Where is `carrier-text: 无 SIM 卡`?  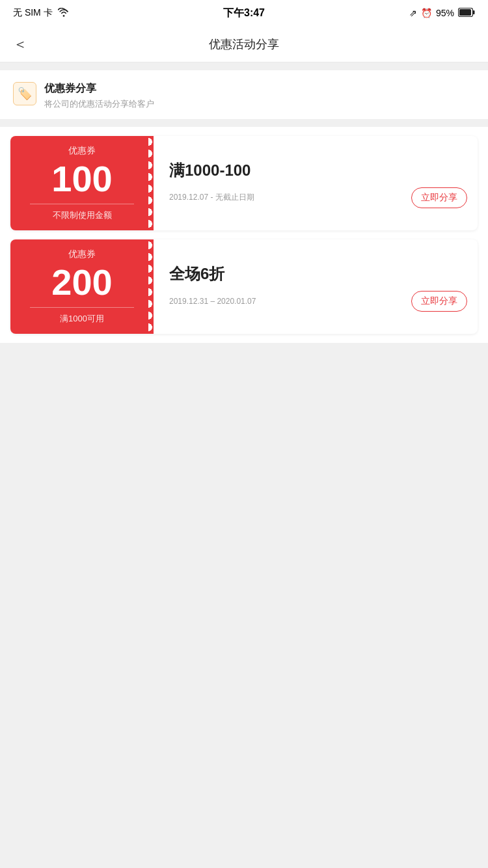 carrier-text: 无 SIM 卡 is located at coordinates (33, 13).